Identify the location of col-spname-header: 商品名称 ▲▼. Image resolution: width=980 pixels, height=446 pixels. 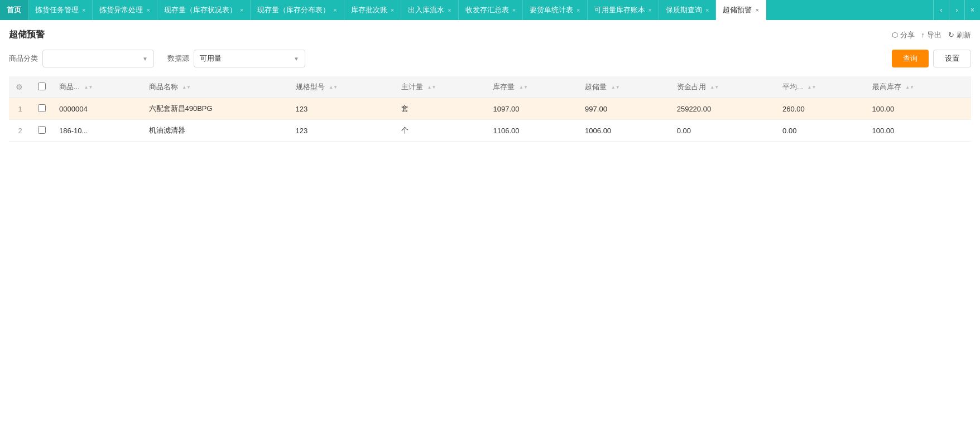
(215, 87).